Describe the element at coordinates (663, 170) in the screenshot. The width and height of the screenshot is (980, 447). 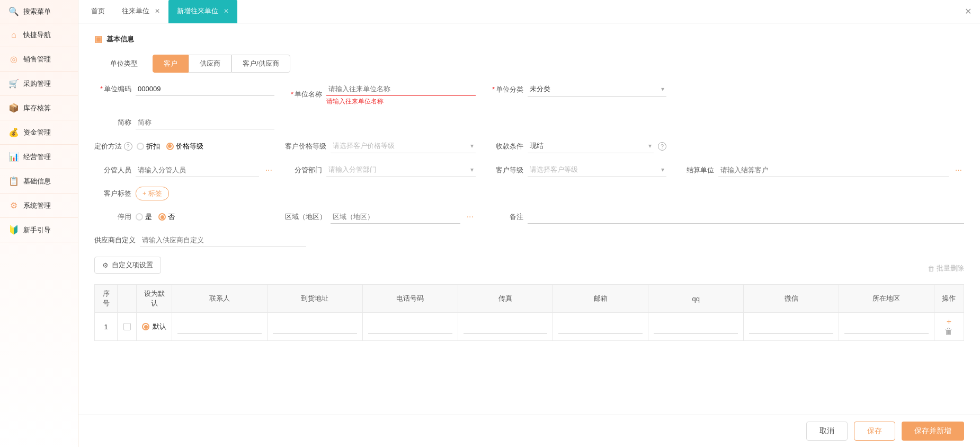
I see `chevron-down-icon5: ▾` at that location.